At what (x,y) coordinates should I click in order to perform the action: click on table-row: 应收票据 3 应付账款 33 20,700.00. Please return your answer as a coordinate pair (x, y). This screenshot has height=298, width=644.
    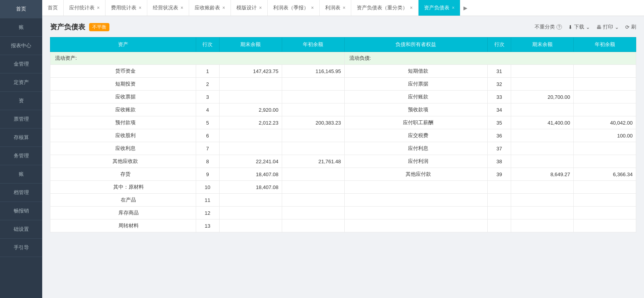
    Looking at the image, I should click on (343, 97).